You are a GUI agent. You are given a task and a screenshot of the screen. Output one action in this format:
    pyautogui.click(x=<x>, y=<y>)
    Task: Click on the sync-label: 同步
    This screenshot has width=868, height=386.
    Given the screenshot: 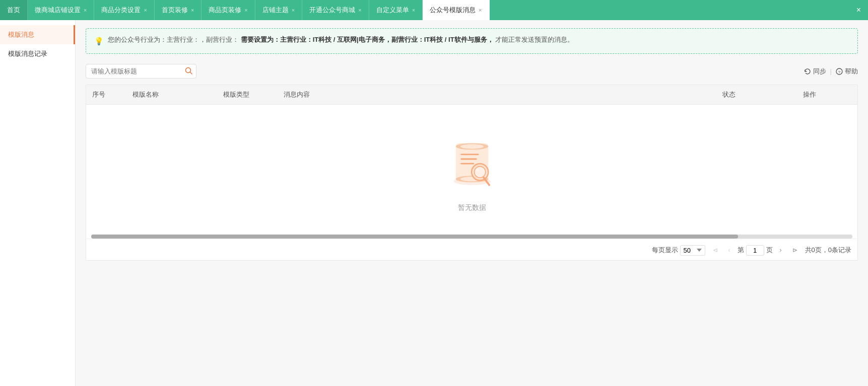 What is the action you would take?
    pyautogui.click(x=820, y=71)
    